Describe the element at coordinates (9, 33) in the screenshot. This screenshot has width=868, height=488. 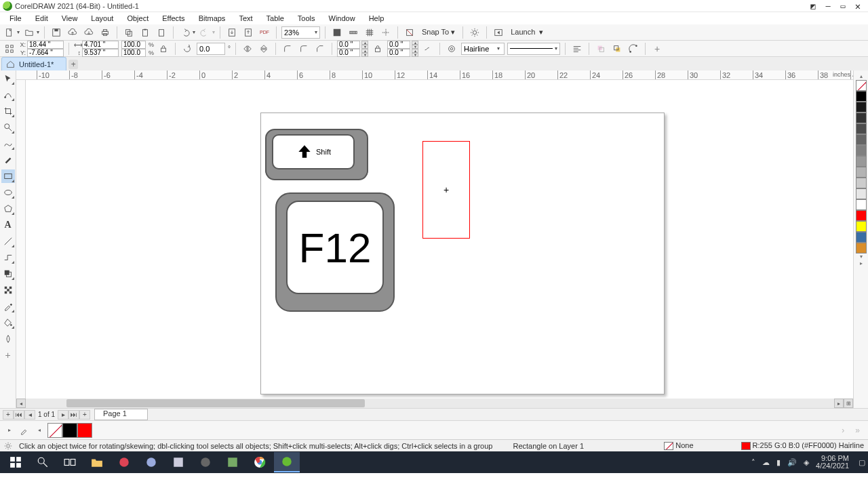
I see `new-button` at that location.